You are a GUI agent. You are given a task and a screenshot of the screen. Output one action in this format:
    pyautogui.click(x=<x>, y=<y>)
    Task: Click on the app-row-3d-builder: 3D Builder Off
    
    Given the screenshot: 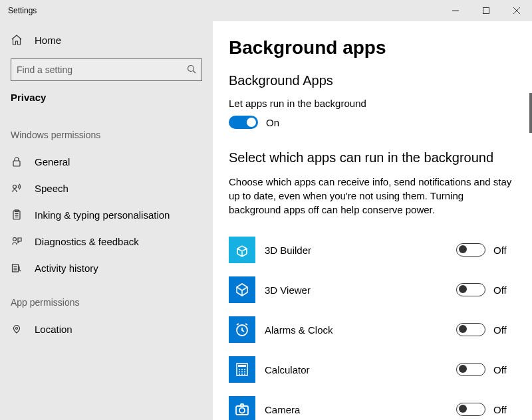 What is the action you would take?
    pyautogui.click(x=372, y=250)
    